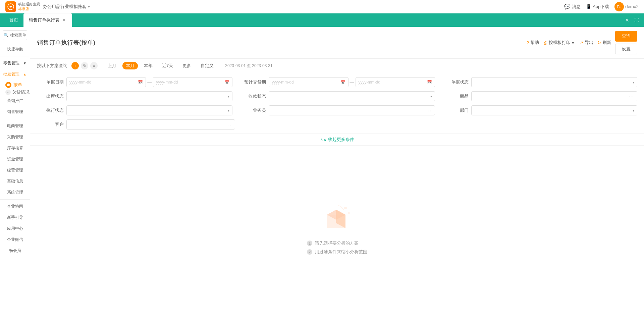 This screenshot has height=310, width=644. What do you see at coordinates (627, 7) in the screenshot?
I see `user-profile: Ea demo2` at bounding box center [627, 7].